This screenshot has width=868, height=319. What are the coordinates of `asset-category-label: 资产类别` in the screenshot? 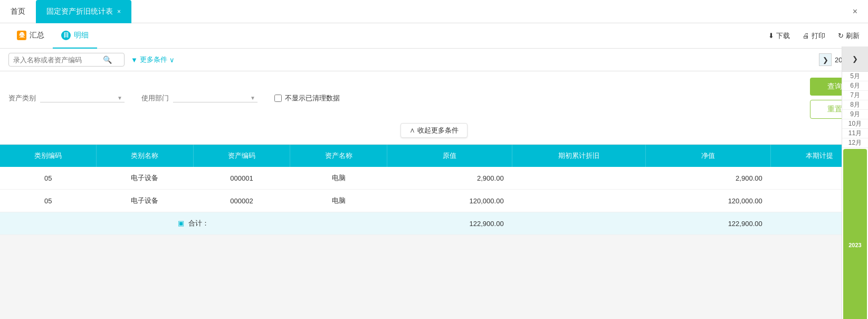 It's located at (22, 98).